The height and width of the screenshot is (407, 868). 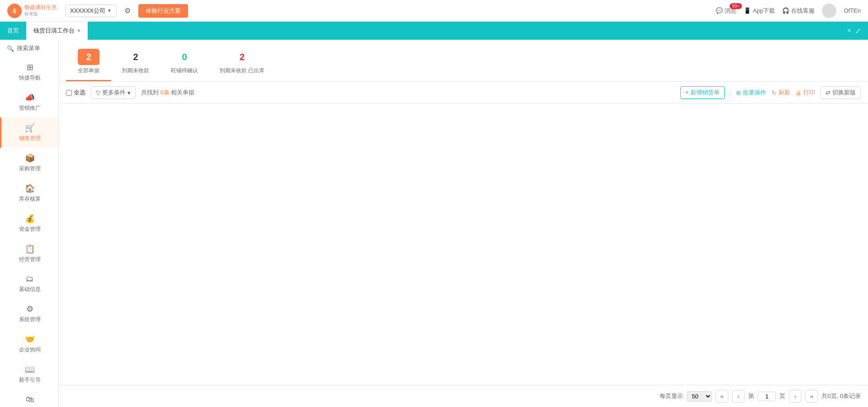 I want to click on page-size-select: 20 50 100, so click(x=699, y=397).